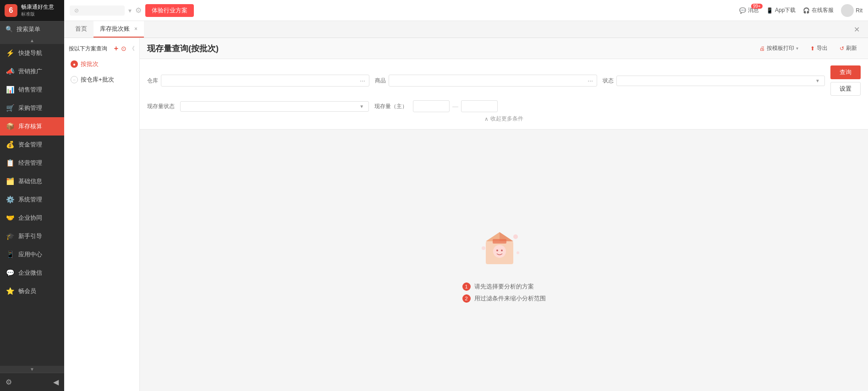  What do you see at coordinates (30, 181) in the screenshot?
I see `sidebar-item-label: 基础信息` at bounding box center [30, 181].